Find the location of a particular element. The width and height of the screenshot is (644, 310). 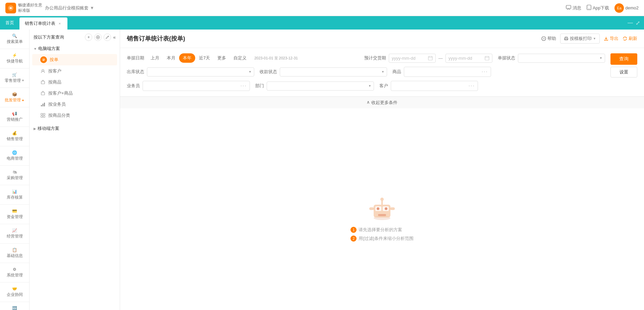

more-dates-btn: 更多 is located at coordinates (222, 58).